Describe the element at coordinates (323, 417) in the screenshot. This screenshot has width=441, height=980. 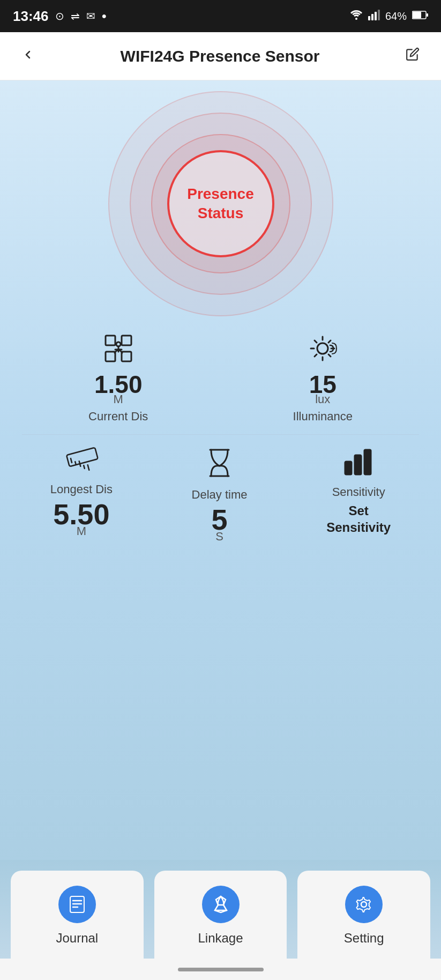
I see `illuminance-label: Illuminance` at that location.